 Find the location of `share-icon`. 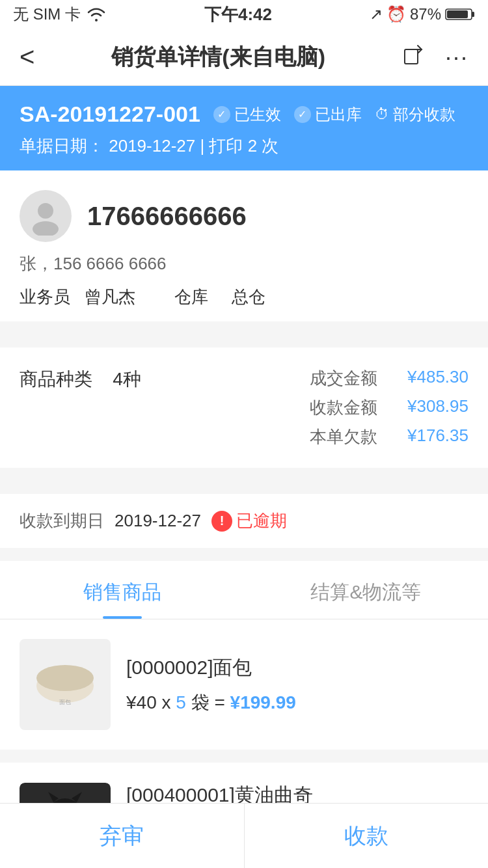

share-icon is located at coordinates (414, 57).